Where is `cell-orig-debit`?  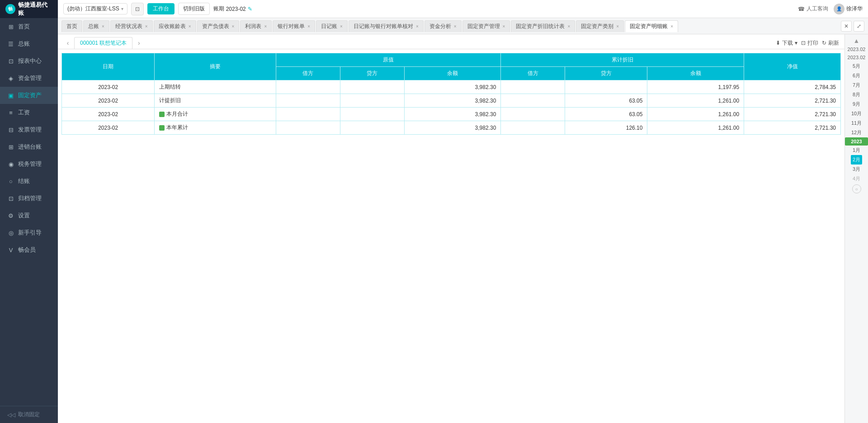
cell-orig-debit is located at coordinates (308, 101).